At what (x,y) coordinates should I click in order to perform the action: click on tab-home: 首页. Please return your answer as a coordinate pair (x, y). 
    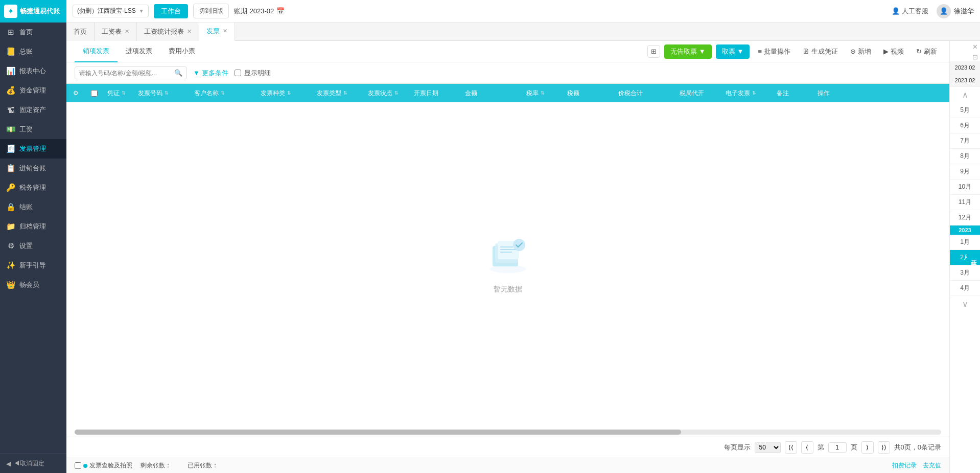
    Looking at the image, I should click on (81, 32).